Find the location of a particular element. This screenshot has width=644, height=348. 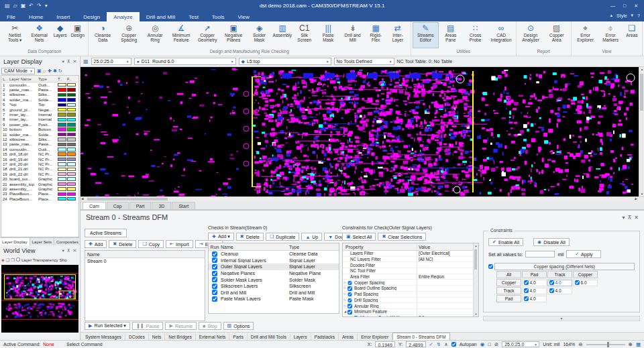

ribbon-button: ▤ Areas Pane is located at coordinates (451, 35).